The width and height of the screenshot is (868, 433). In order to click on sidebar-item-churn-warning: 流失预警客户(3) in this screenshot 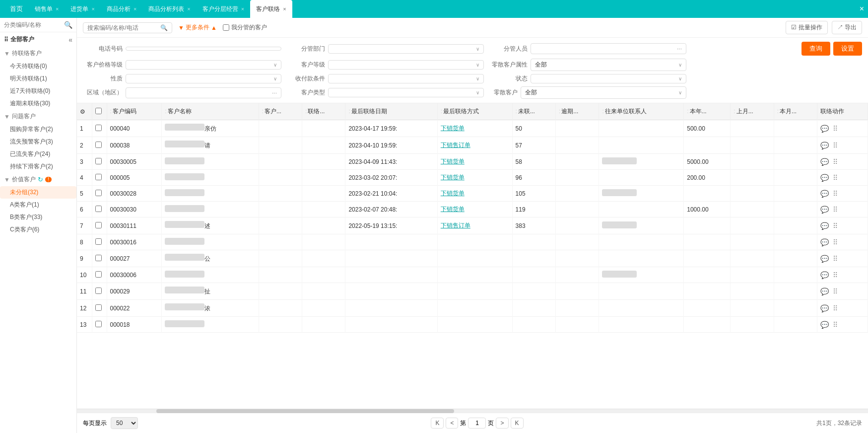, I will do `click(38, 142)`.